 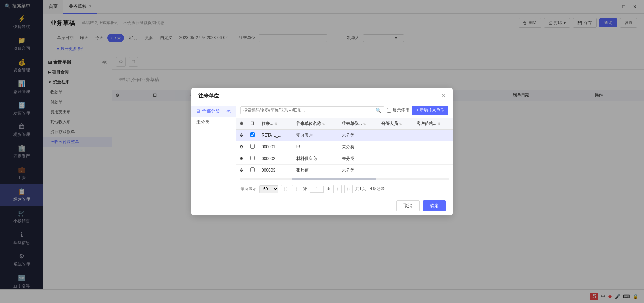 What do you see at coordinates (344, 135) in the screenshot?
I see `table-row: ⚙ RETAIL_... 零散客户 未分类` at bounding box center [344, 135].